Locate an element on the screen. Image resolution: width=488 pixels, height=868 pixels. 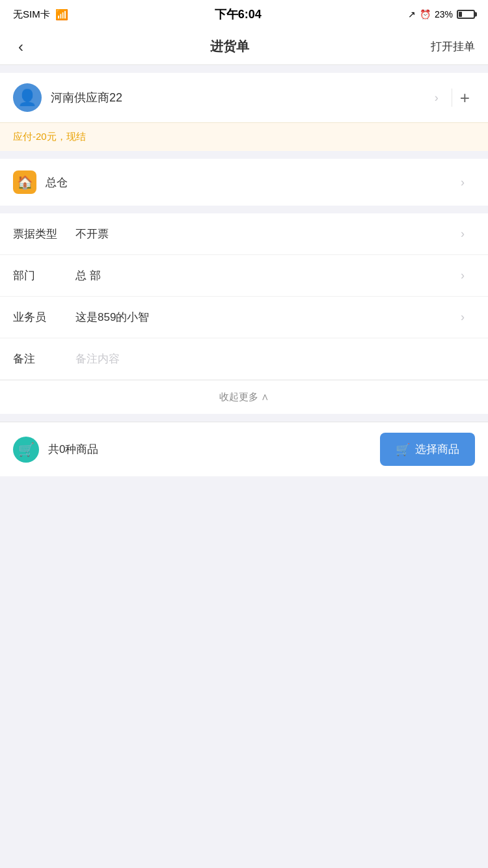
carrier-text: 无SIM卡 is located at coordinates (31, 14).